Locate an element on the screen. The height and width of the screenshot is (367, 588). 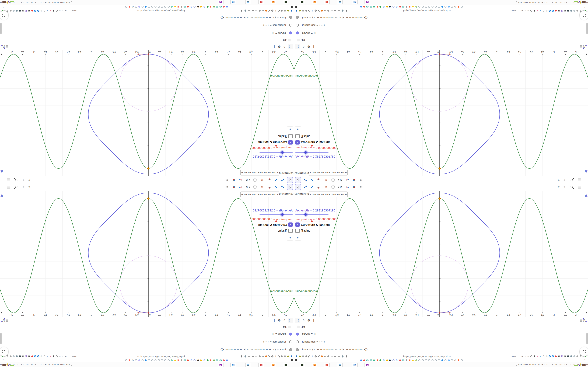
info-favicon: i is located at coordinates (182, 360).